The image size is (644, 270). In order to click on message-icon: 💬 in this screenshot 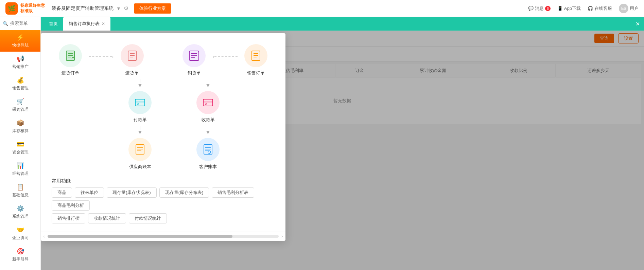, I will do `click(531, 8)`.